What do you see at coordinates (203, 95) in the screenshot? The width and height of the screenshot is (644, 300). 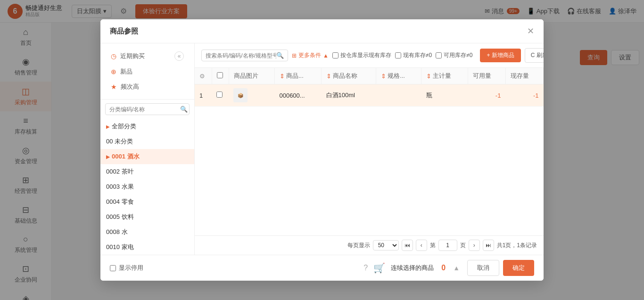 I see `td-index: 1` at bounding box center [203, 95].